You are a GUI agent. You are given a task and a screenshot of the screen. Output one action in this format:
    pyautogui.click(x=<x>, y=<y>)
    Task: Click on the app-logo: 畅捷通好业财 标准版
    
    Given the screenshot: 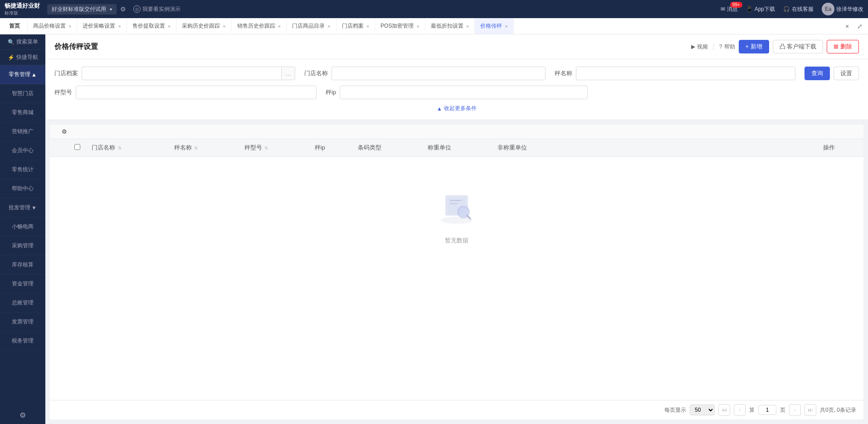 What is the action you would take?
    pyautogui.click(x=22, y=9)
    